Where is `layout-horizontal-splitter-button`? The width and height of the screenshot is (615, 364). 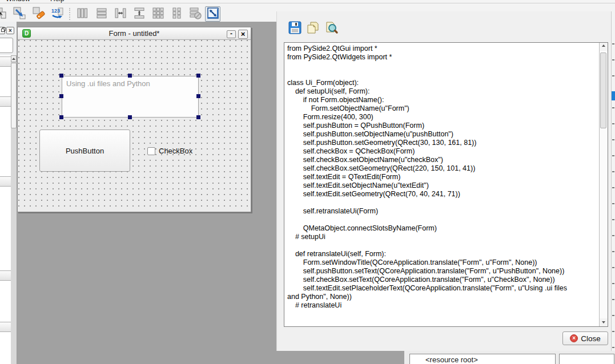
layout-horizontal-splitter-button is located at coordinates (120, 14).